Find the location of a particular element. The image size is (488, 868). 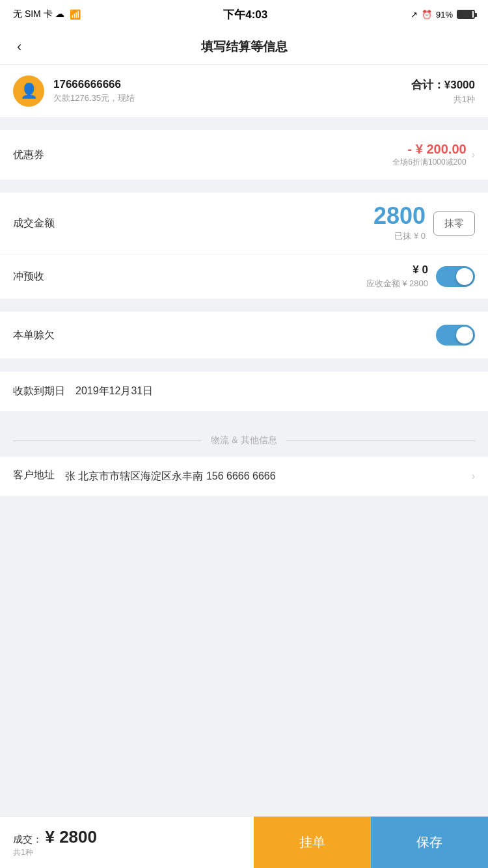

status-left: 无 SIM 卡 ☁ 📶 is located at coordinates (47, 14).